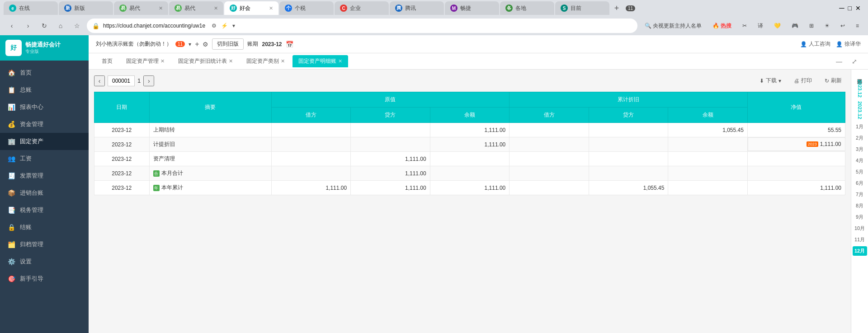 The image size is (868, 333). I want to click on sidebar-item-archive: 🗂️ 归档管理, so click(44, 244).